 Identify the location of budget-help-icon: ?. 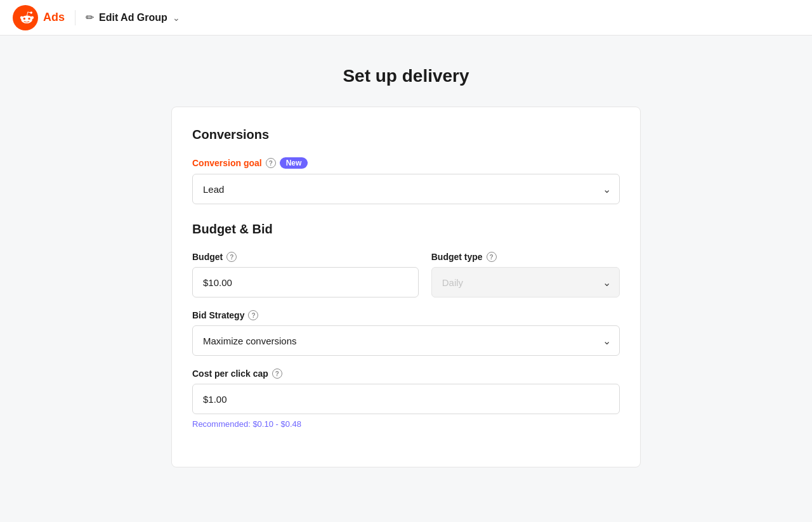
(232, 257).